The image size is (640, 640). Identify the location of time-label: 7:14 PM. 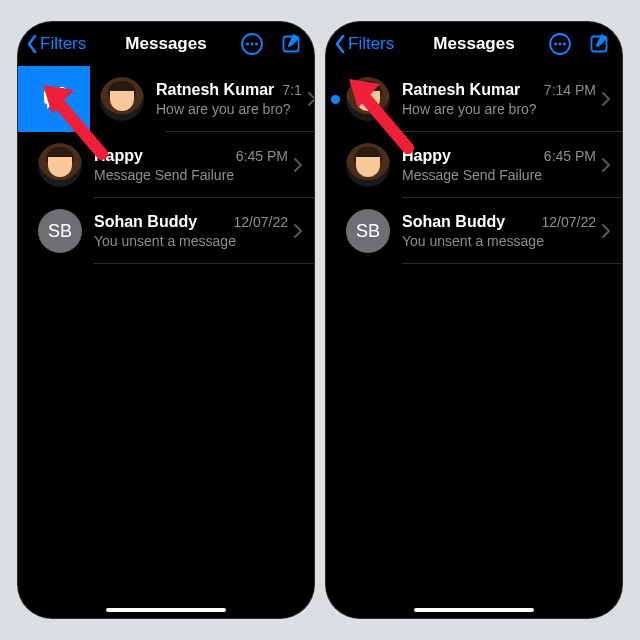
(570, 90).